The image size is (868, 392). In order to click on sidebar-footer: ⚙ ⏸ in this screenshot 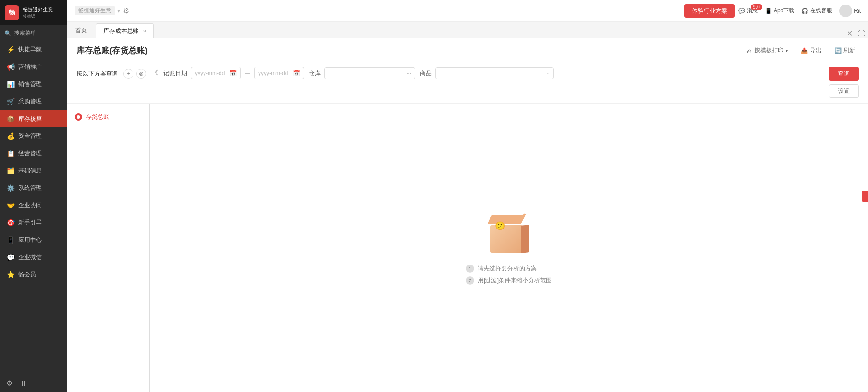, I will do `click(34, 383)`.